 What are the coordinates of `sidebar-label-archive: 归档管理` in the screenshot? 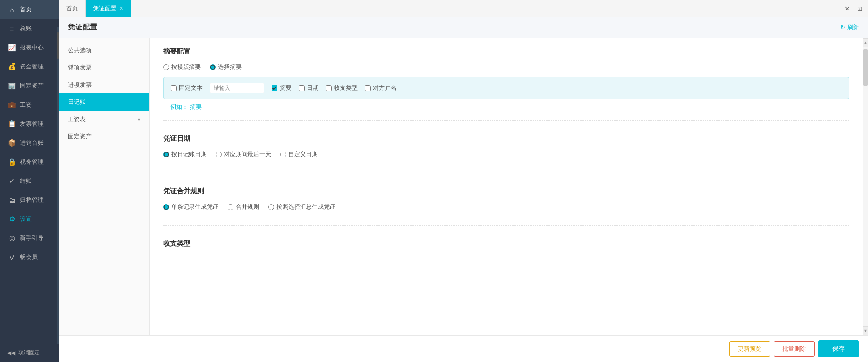 It's located at (32, 200).